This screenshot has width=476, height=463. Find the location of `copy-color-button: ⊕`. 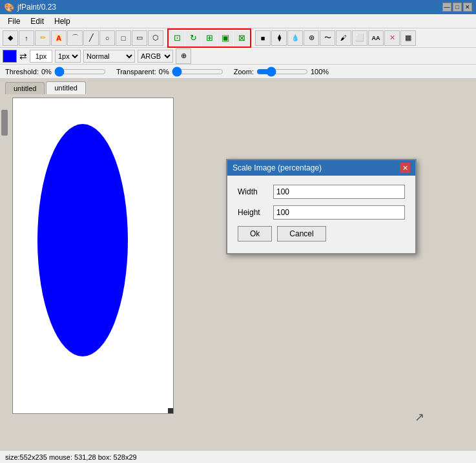

copy-color-button: ⊕ is located at coordinates (183, 56).